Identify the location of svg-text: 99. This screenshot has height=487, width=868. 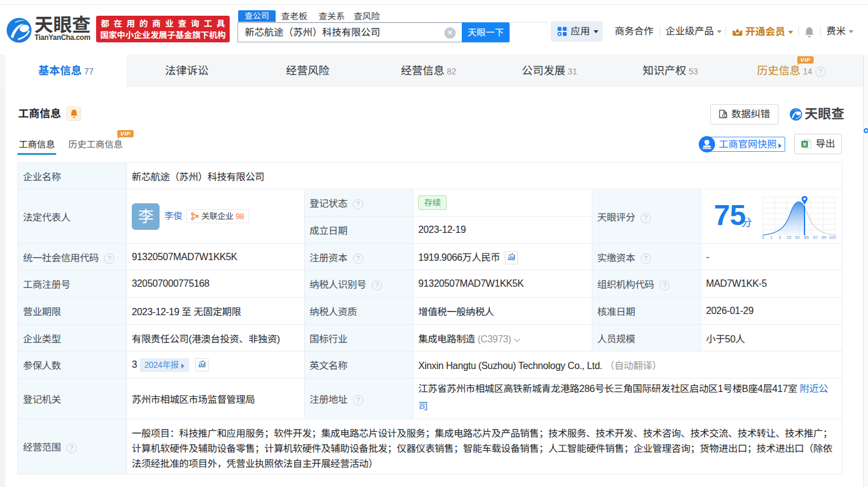
(824, 237).